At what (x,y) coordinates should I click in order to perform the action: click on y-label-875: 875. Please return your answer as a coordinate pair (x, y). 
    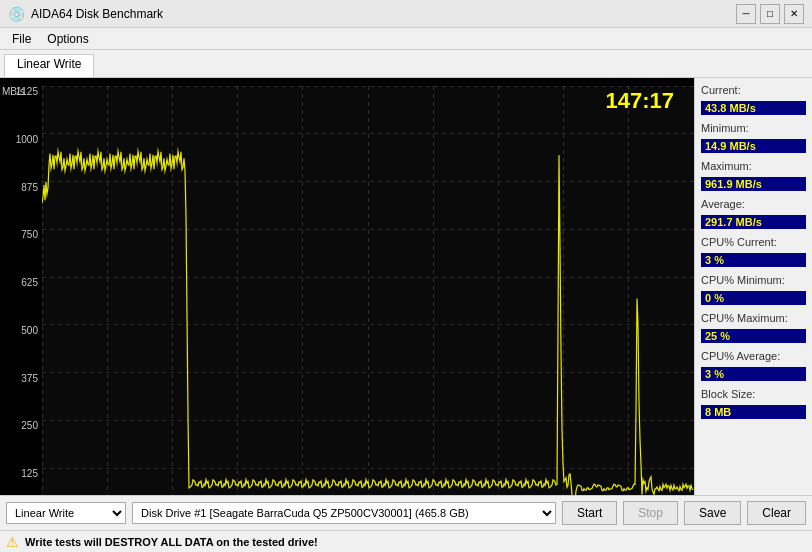
    Looking at the image, I should click on (30, 188).